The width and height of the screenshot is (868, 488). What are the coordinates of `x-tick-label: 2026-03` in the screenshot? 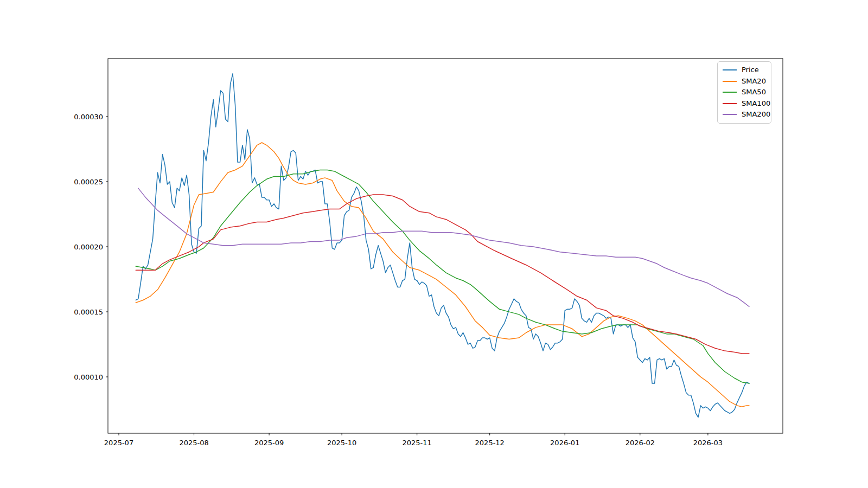 It's located at (708, 442).